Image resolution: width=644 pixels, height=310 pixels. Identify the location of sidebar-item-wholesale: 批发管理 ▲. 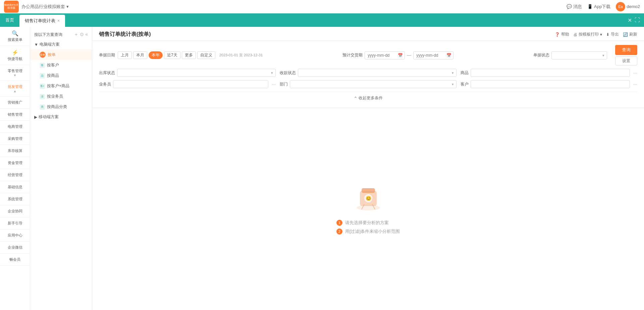
(15, 89).